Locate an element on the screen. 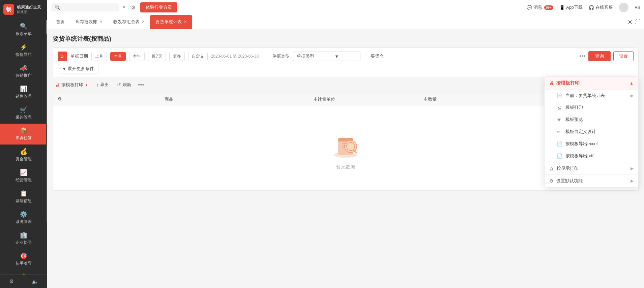  more-options-icon: ••• is located at coordinates (583, 57).